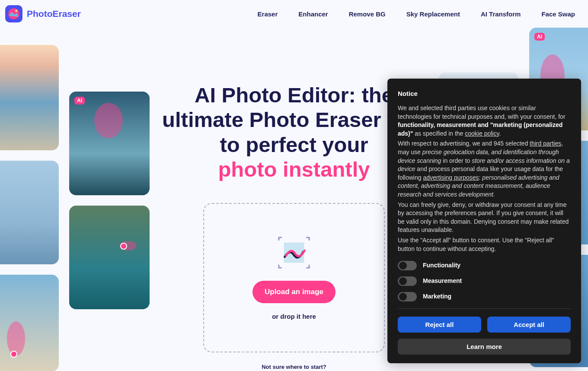 The width and height of the screenshot is (588, 371). What do you see at coordinates (484, 346) in the screenshot?
I see `learn-more-button: Learn more` at bounding box center [484, 346].